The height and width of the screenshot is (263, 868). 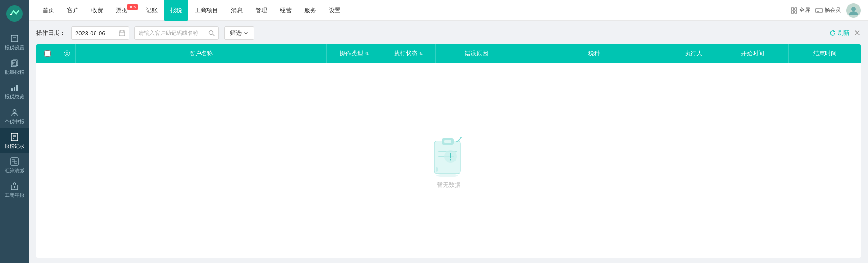 What do you see at coordinates (14, 48) in the screenshot?
I see `sidebar-item-baoshuishezhi-label: 报税设置` at bounding box center [14, 48].